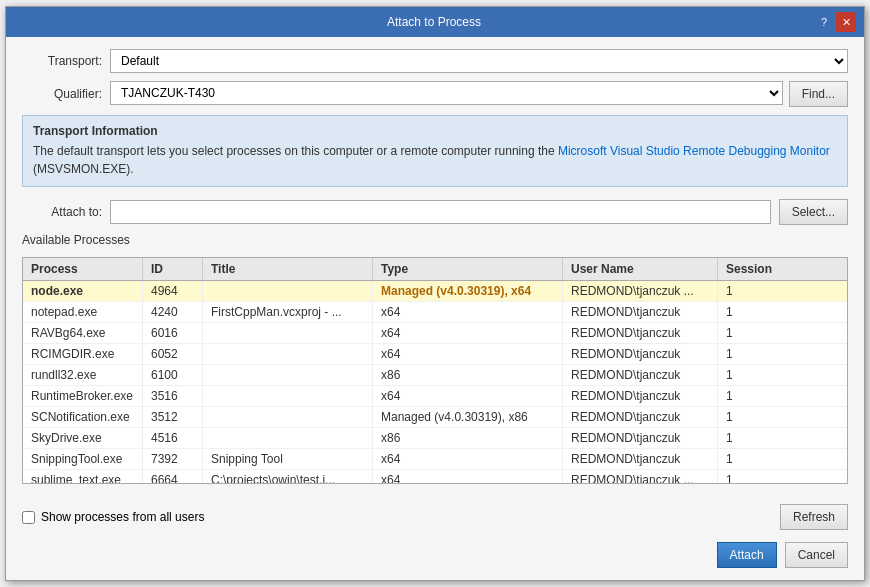 This screenshot has width=870, height=587. What do you see at coordinates (173, 333) in the screenshot?
I see `table-cell: 6016` at bounding box center [173, 333].